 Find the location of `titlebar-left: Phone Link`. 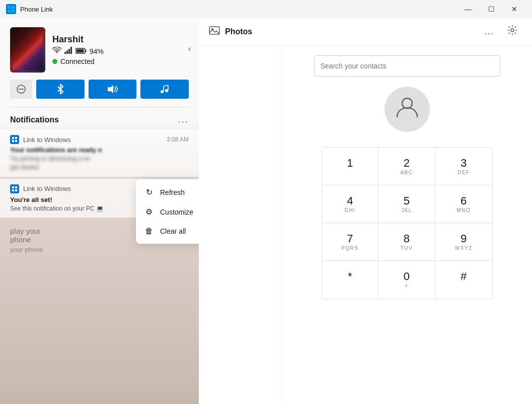

titlebar-left: Phone Link is located at coordinates (29, 9).